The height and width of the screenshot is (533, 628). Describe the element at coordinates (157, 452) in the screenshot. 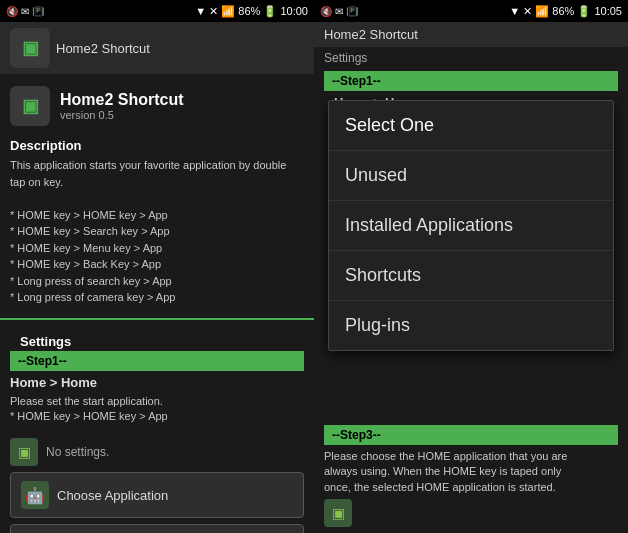

I see `no-settings-row: ▣ No settings.` at that location.